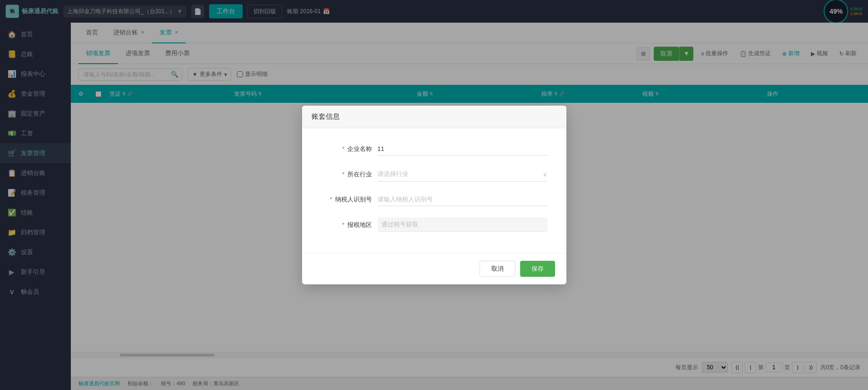 Image resolution: width=868 pixels, height=390 pixels. Describe the element at coordinates (434, 149) in the screenshot. I see `form-row-company: * 企业名称` at that location.